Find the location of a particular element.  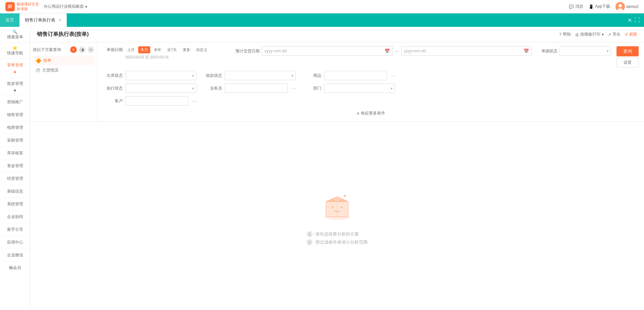

customer-input is located at coordinates (157, 101).